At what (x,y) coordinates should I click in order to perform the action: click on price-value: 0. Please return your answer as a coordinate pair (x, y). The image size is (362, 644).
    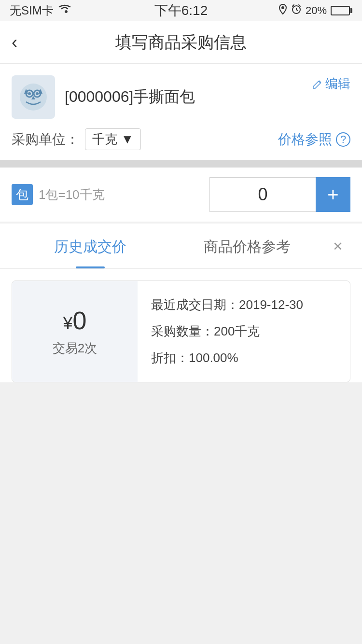
    Looking at the image, I should click on (80, 321).